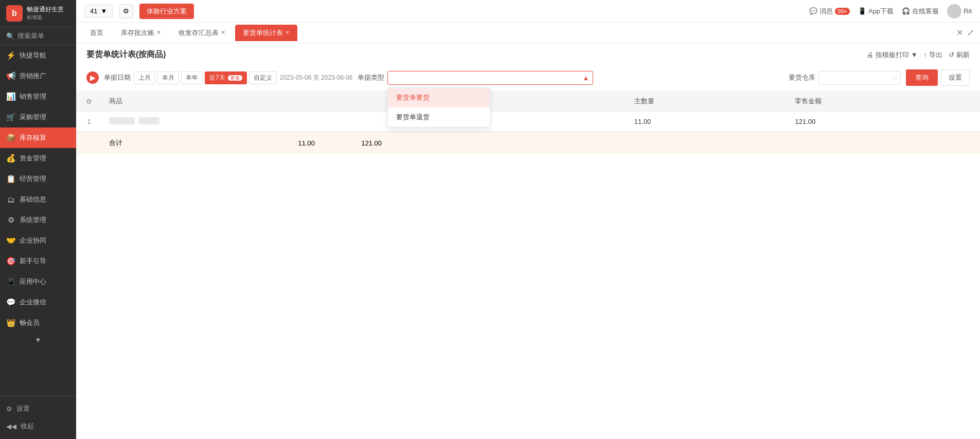 This screenshot has height=439, width=980. What do you see at coordinates (959, 11) in the screenshot?
I see `user-profile: Rit` at bounding box center [959, 11].